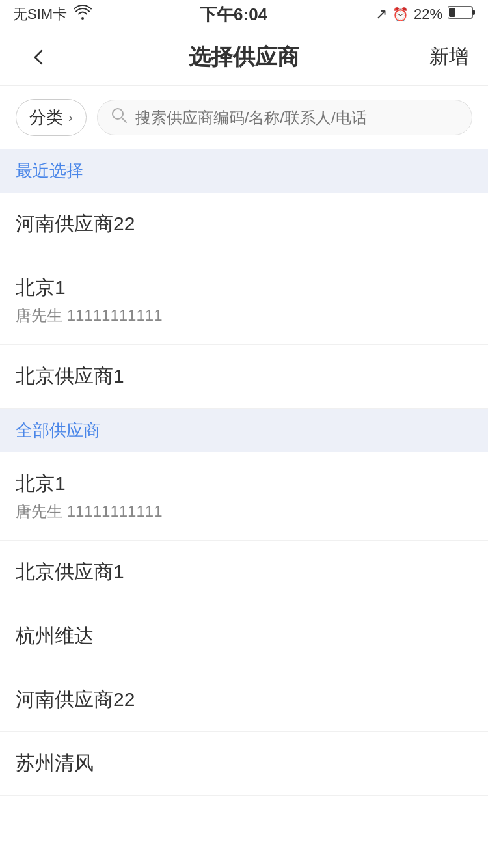  Describe the element at coordinates (244, 431) in the screenshot. I see `all-section-header: 全部供应商` at that location.